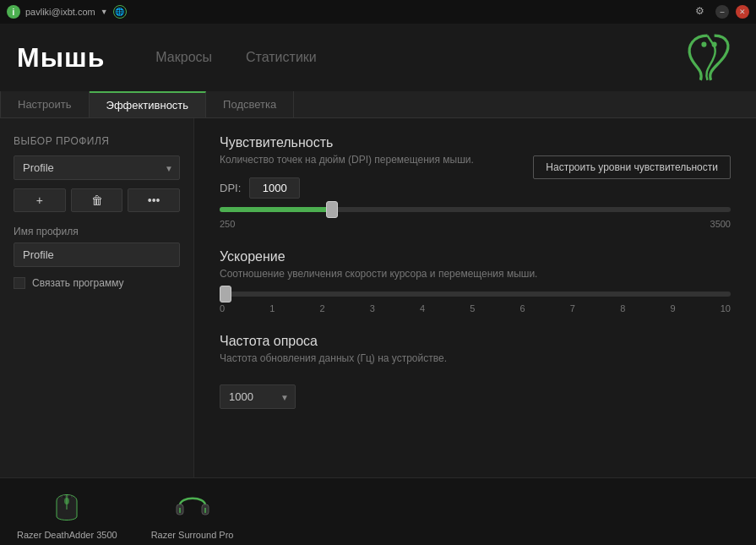 This screenshot has width=756, height=545. Describe the element at coordinates (346, 143) in the screenshot. I see `sensitivity-heading: Чувствительность` at that location.